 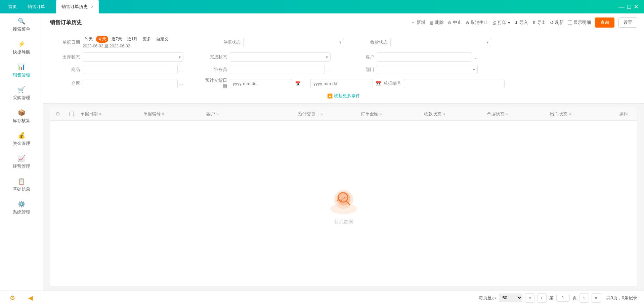 I want to click on add-label: 新增, so click(x=421, y=23).